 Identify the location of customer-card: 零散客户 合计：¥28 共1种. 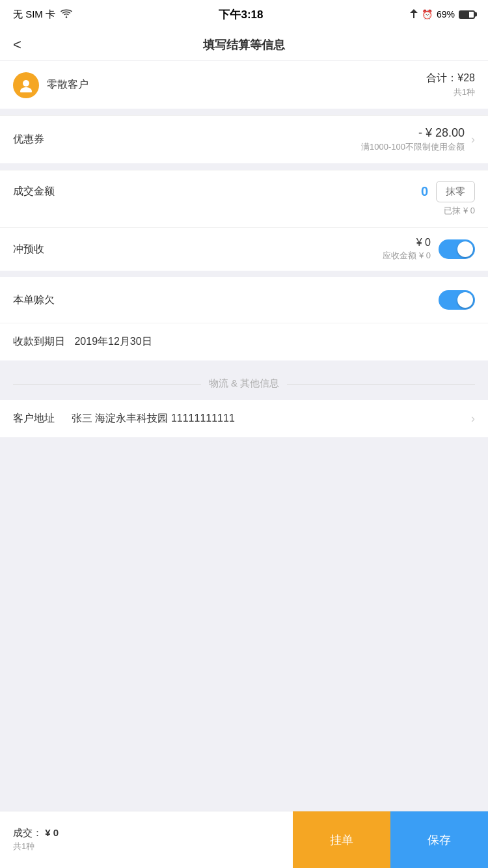
(244, 85).